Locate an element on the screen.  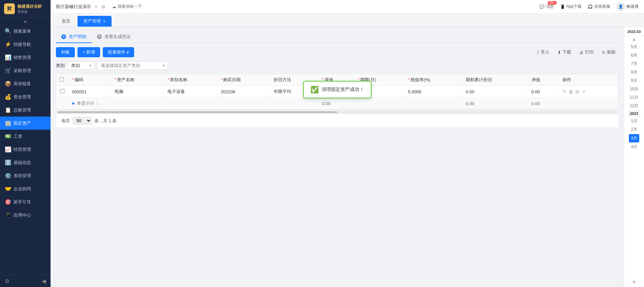
tab-asset-management: 资产管理 ✕ is located at coordinates (94, 21).